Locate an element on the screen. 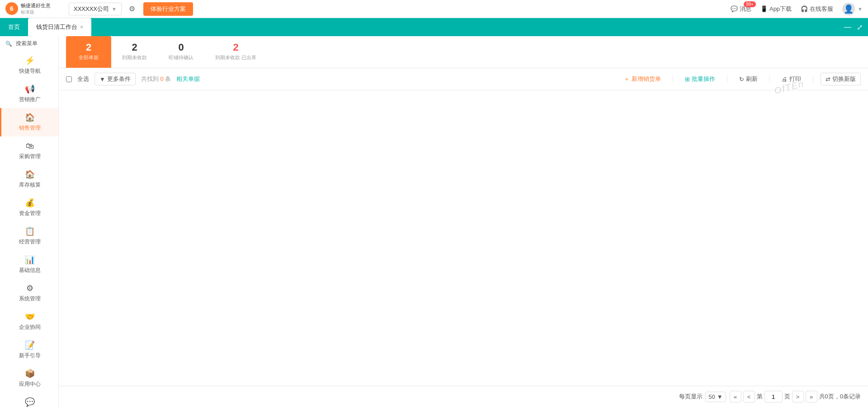  select-all-label: 全选 is located at coordinates (83, 79).